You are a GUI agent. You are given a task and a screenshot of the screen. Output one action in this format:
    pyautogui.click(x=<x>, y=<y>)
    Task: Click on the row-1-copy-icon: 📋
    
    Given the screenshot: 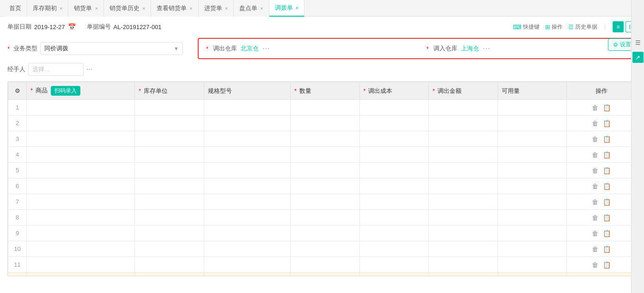 What is the action you would take?
    pyautogui.click(x=607, y=108)
    